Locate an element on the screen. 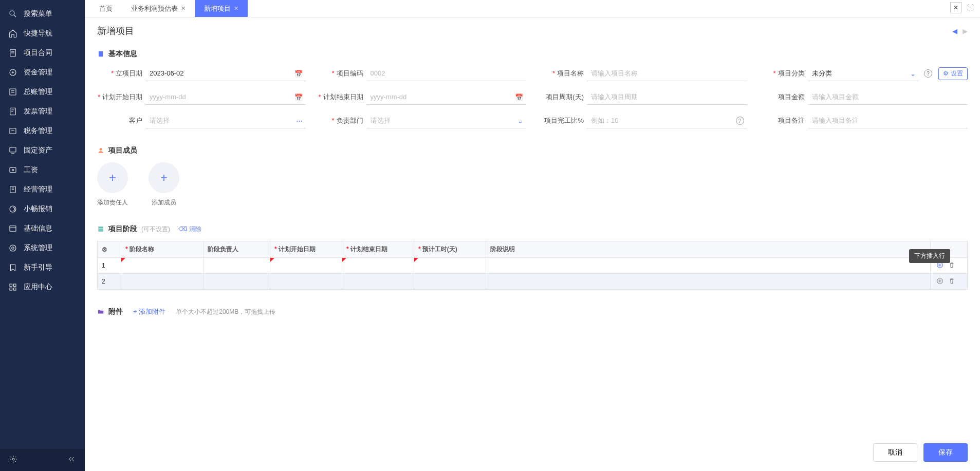 This screenshot has height=471, width=980. label-cycle: 项目周期(天) is located at coordinates (561, 97).